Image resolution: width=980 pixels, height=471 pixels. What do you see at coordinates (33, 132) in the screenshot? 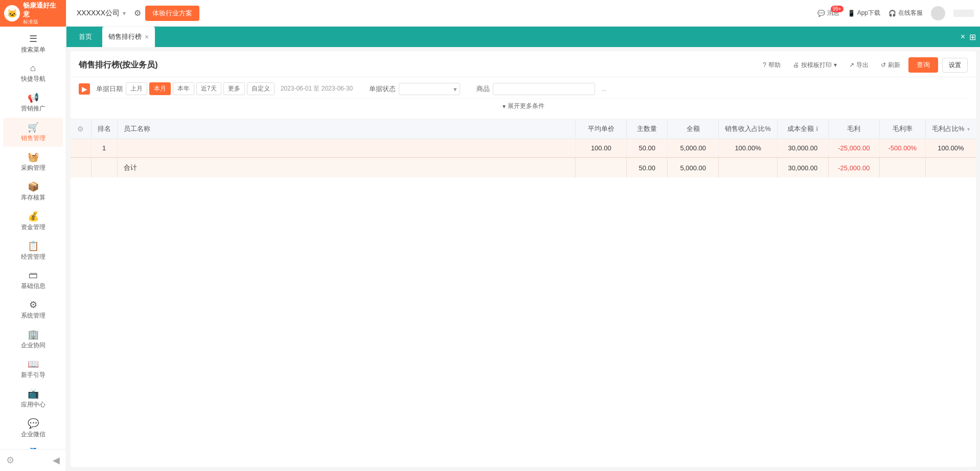
I see `sidebar-item-sales: 🛒 销售管理` at bounding box center [33, 132].